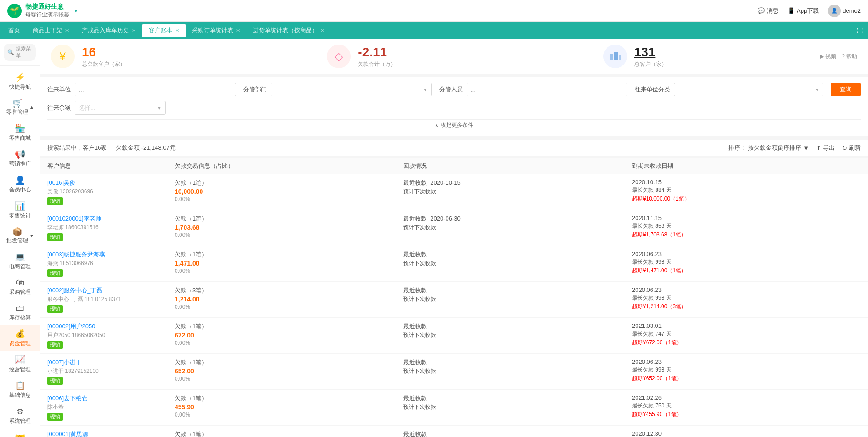  I want to click on debt-amount: 672.00, so click(289, 335).